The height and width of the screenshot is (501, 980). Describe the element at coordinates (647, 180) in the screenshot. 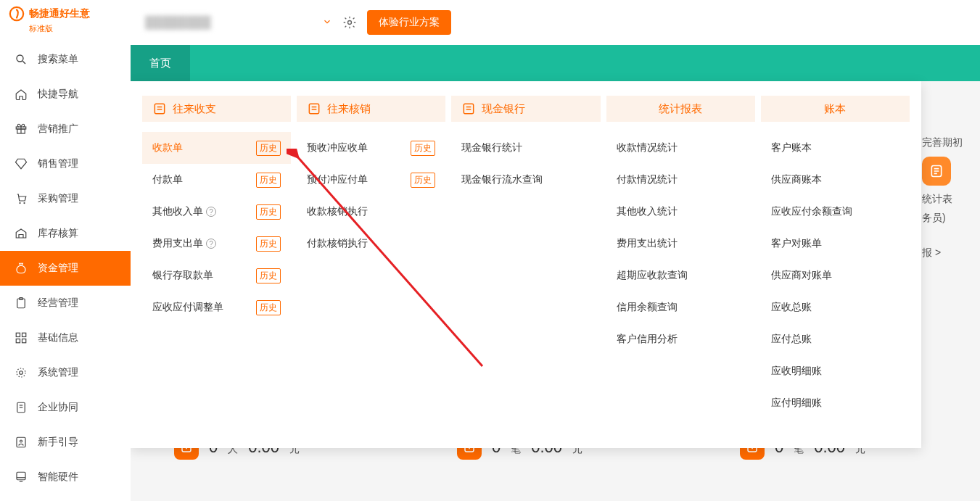

I see `mega-item-label: 付款情况统计` at that location.